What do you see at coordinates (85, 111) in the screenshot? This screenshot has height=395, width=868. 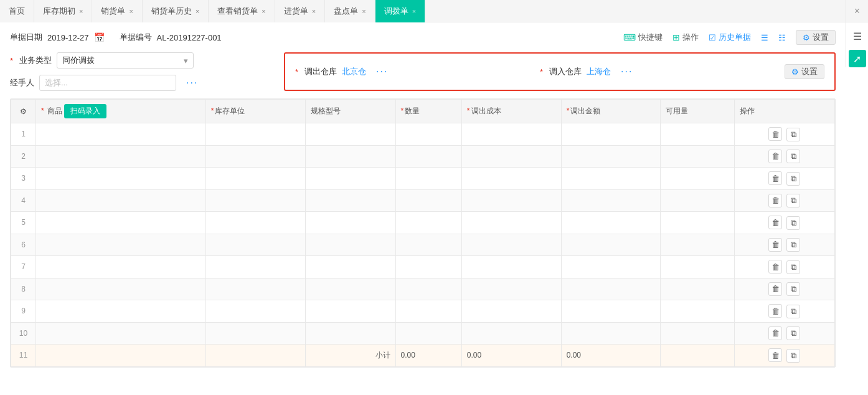 I see `scan-entry-button: 扫码录入` at bounding box center [85, 111].